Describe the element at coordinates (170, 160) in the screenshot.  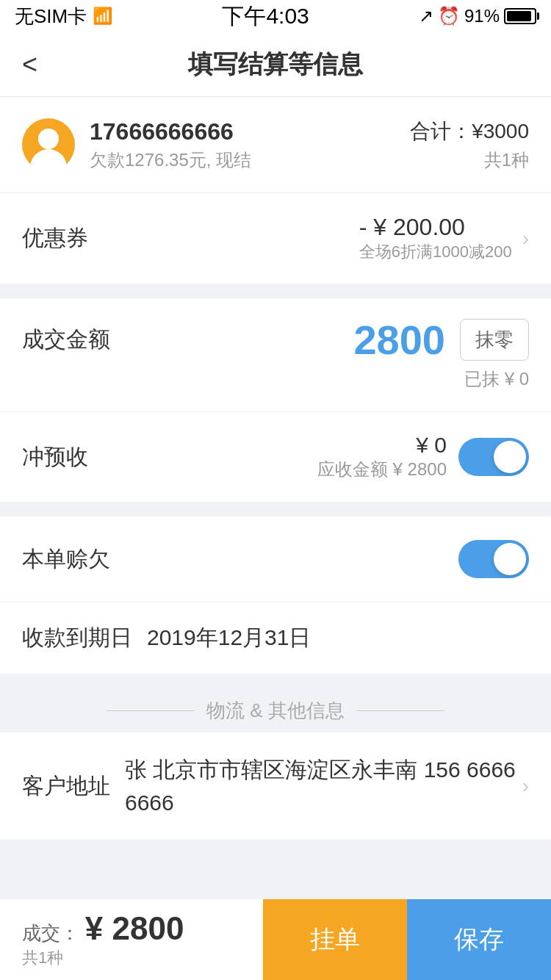
I see `customer-sub: 欠款1276.35元, 现结` at that location.